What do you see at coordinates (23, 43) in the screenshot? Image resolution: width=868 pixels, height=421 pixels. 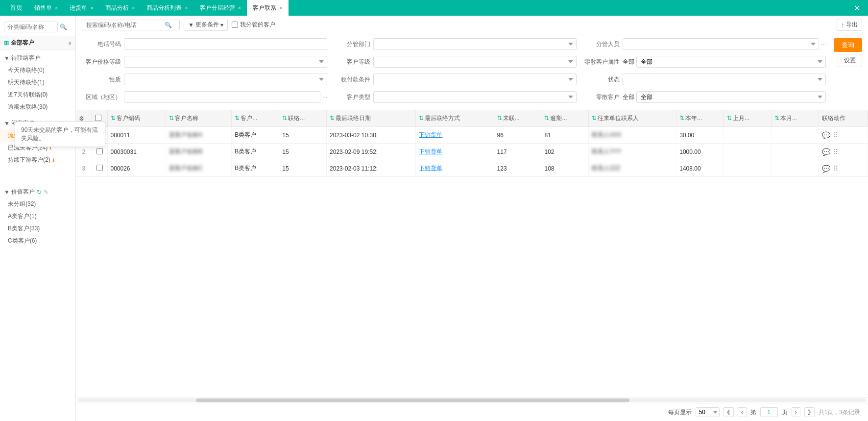 I see `all-customers-label: 全部客户` at bounding box center [23, 43].